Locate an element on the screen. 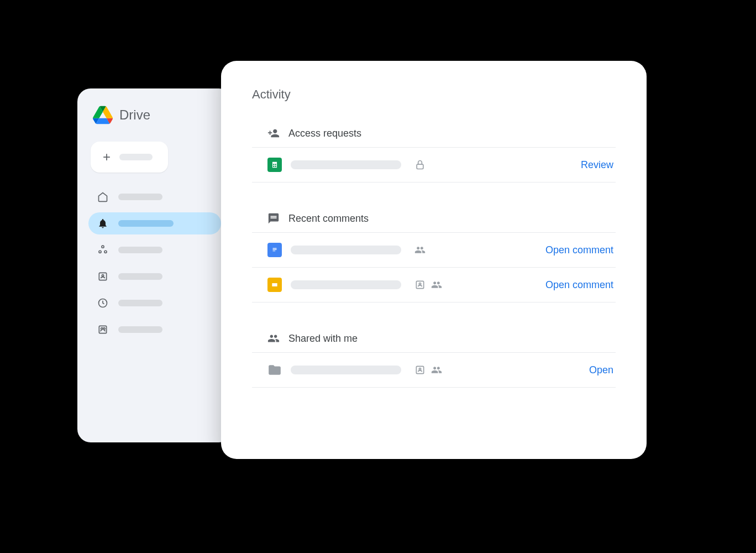 This screenshot has height=553, width=756. contacts-icon is located at coordinates (103, 330).